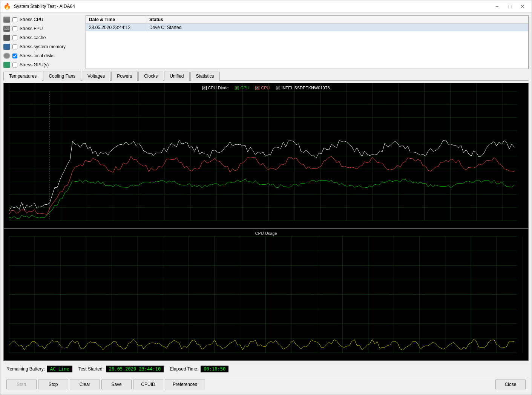  I want to click on stress-gpu-item: Stress GPU(s), so click(43, 65).